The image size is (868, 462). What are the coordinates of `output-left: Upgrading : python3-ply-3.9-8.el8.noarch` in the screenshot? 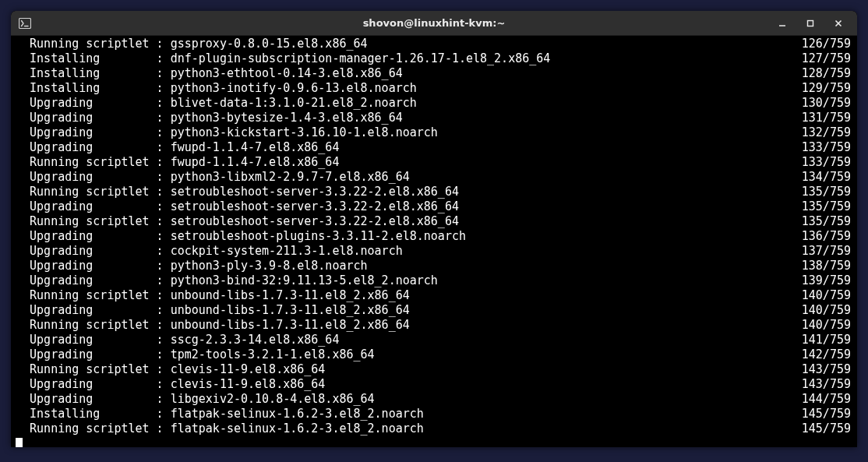 It's located at (192, 266).